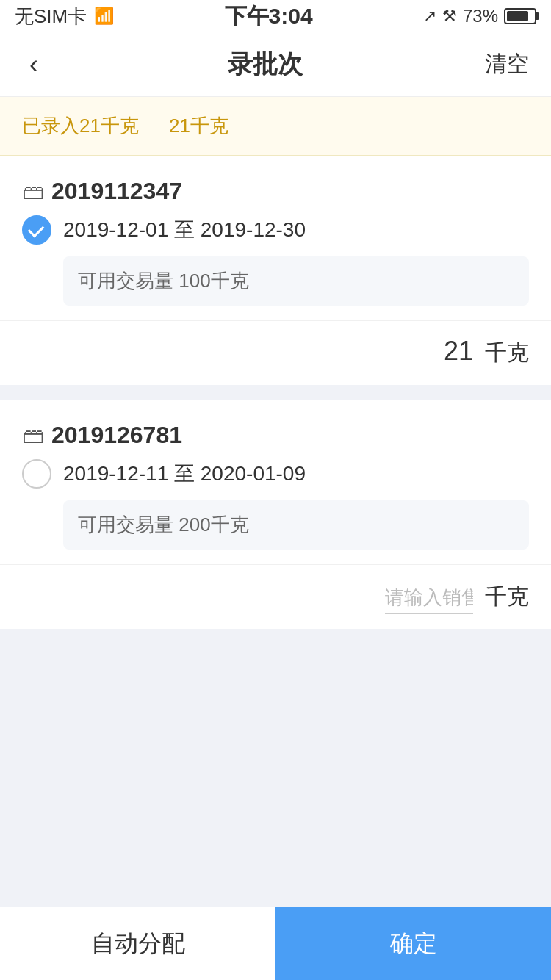  I want to click on battery-icon, so click(520, 16).